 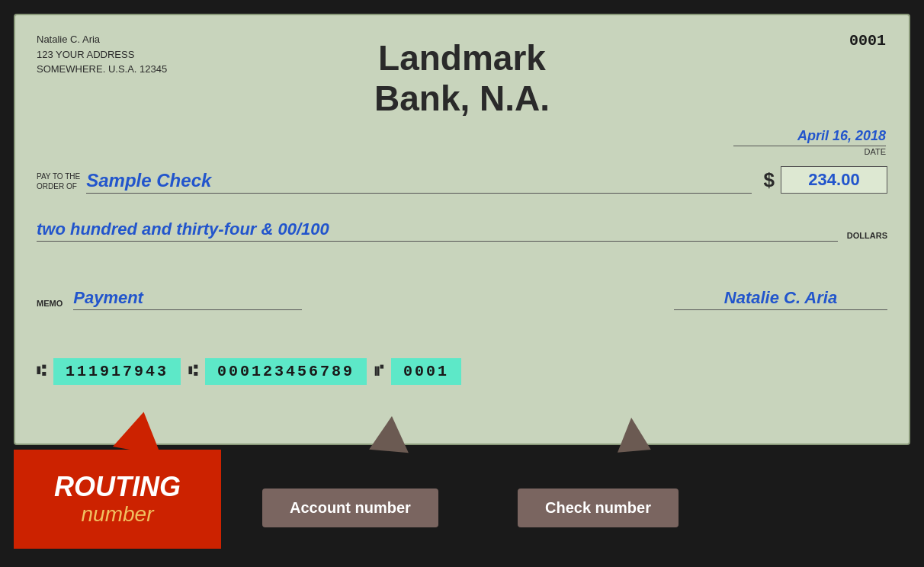 What do you see at coordinates (117, 487) in the screenshot?
I see `routing-label-top: ROUTING` at bounding box center [117, 487].